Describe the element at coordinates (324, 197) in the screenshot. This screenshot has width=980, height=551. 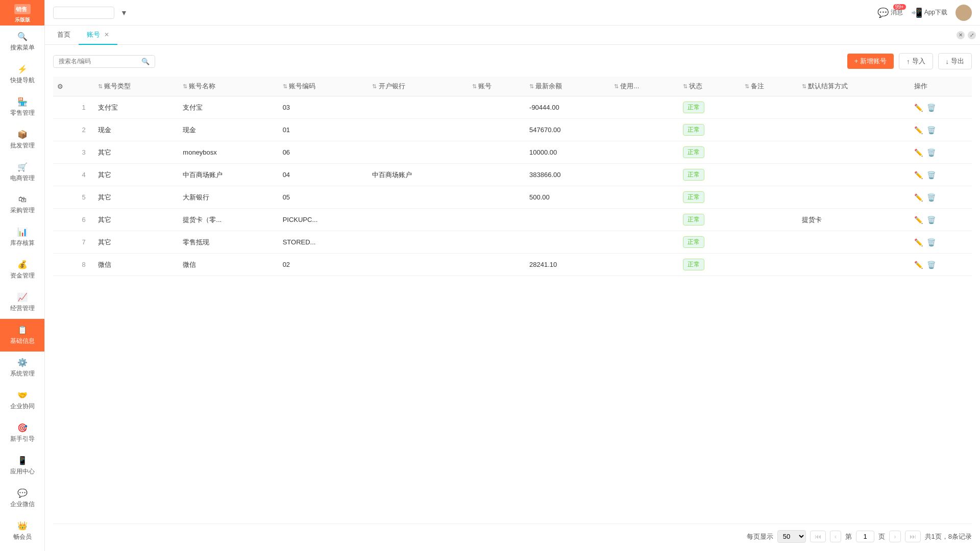
I see `row-code: 05` at that location.